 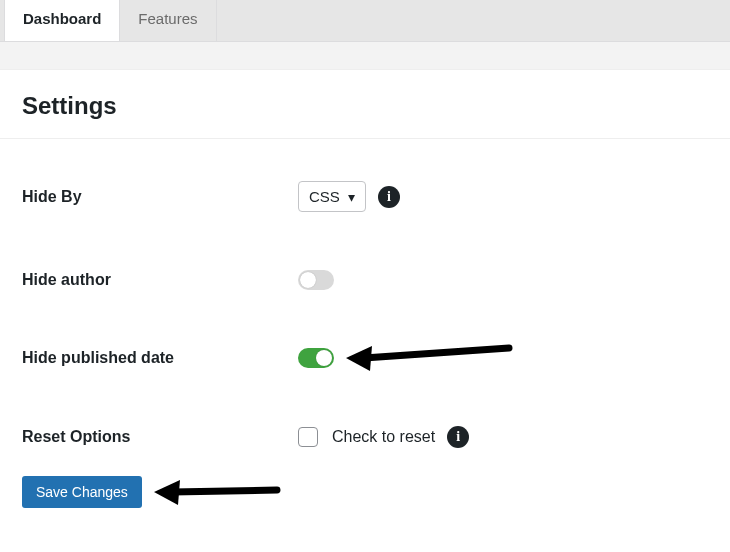 What do you see at coordinates (62, 20) in the screenshot?
I see `tab-dashboard: Dashboard` at bounding box center [62, 20].